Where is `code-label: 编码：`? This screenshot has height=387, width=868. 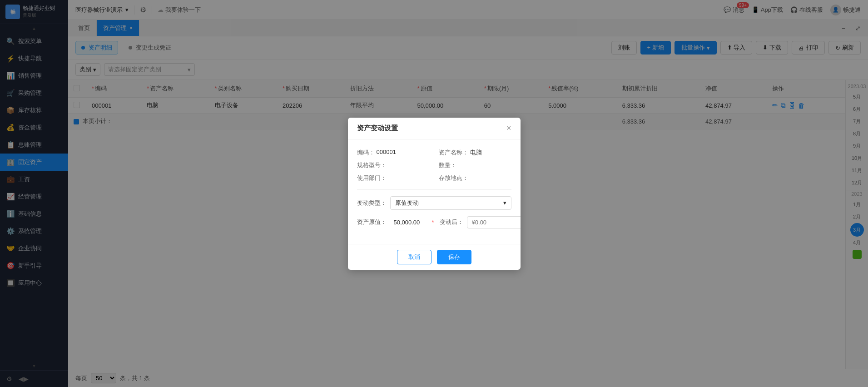 code-label: 编码： is located at coordinates (366, 153).